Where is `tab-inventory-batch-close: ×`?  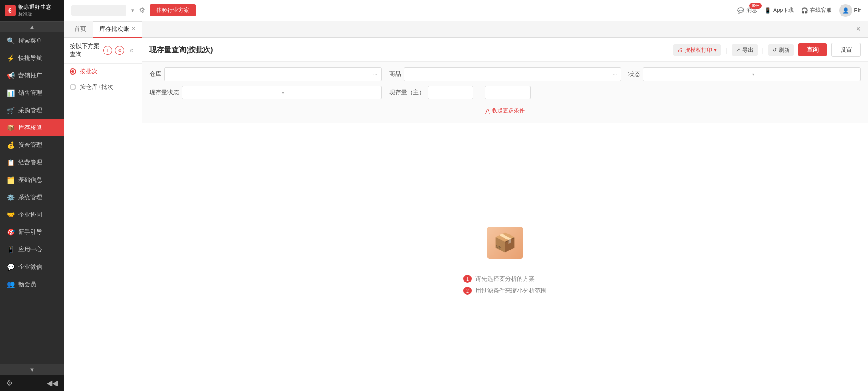
tab-inventory-batch-close: × is located at coordinates (134, 29).